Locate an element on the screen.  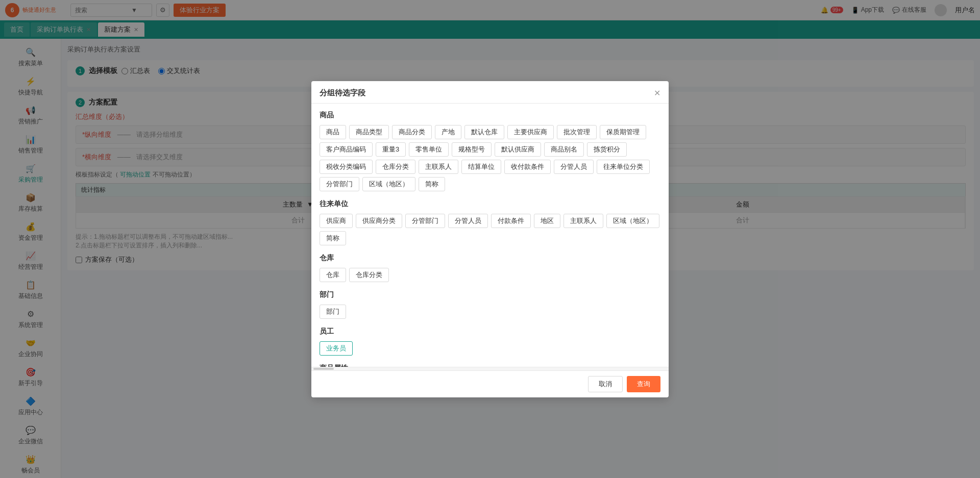
modal-close-button: ✕ is located at coordinates (657, 93).